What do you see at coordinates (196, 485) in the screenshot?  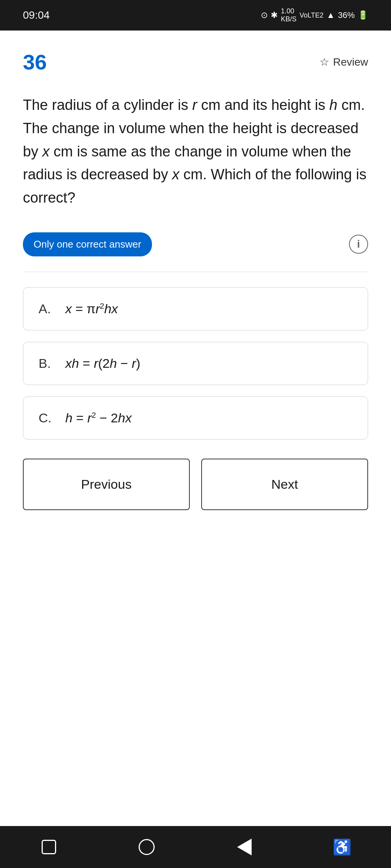 I see `nav-buttons: Previous Next` at bounding box center [196, 485].